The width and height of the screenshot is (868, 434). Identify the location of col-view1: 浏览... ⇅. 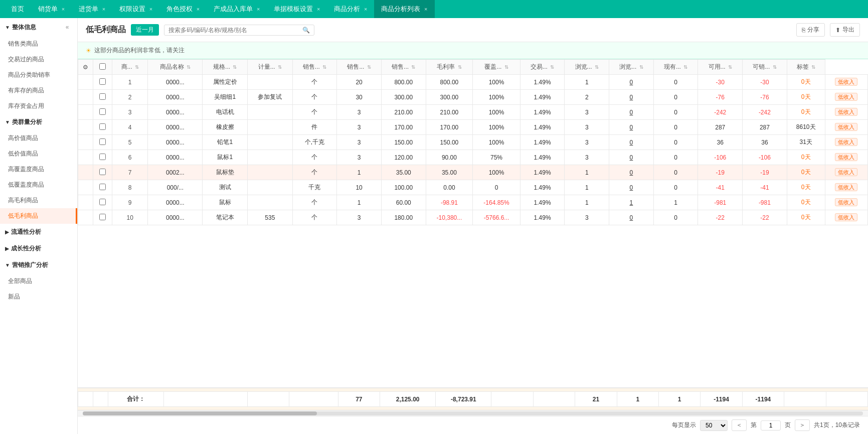
(587, 67).